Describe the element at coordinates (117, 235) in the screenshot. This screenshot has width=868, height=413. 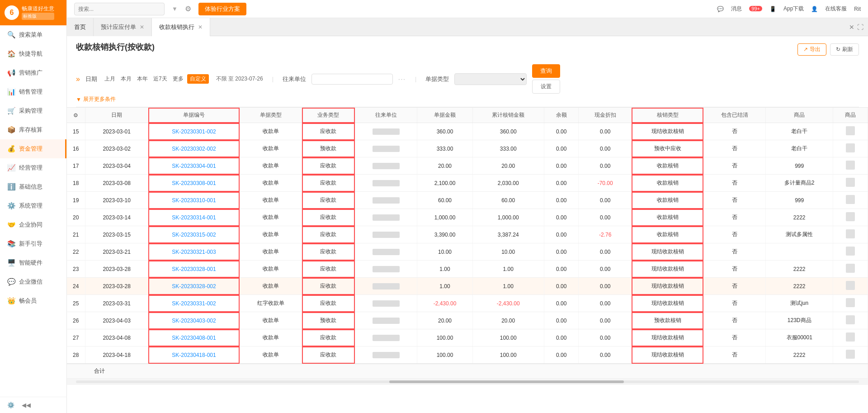
I see `cell-date: 2023-03-15` at that location.